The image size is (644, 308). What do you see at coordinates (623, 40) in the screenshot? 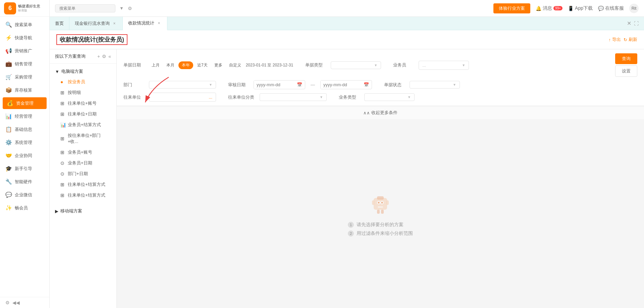
I see `page-actions: ↑ 导出 ↻ 刷新` at bounding box center [623, 40].